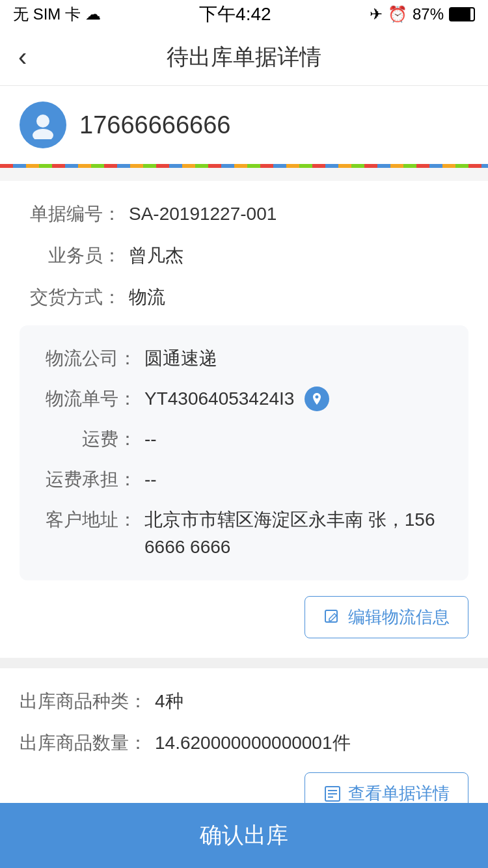 This screenshot has height=868, width=488. Describe the element at coordinates (399, 617) in the screenshot. I see `edit-logistics-label: 编辑物流信息` at that location.